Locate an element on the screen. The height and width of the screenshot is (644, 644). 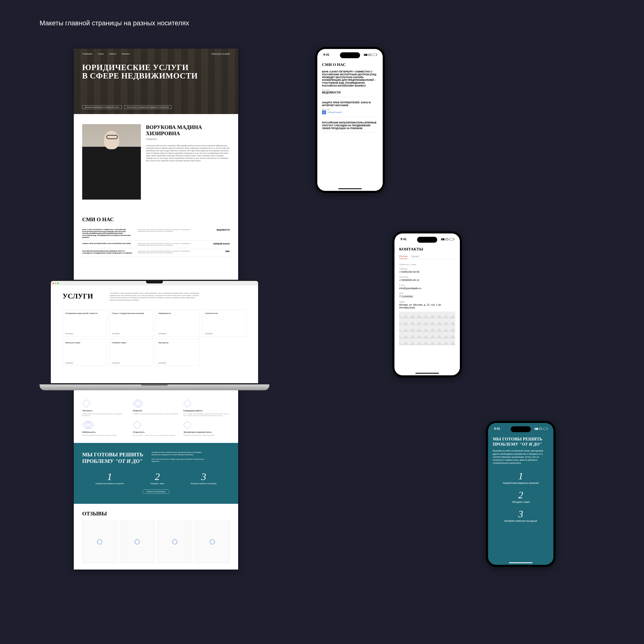
phone-smi-item: РОССИЙСКИЕ МУЛЬТИПЛИКАТОРЫ ВПЕРВЫЕ ПОЛУЧ… is located at coordinates (350, 127).